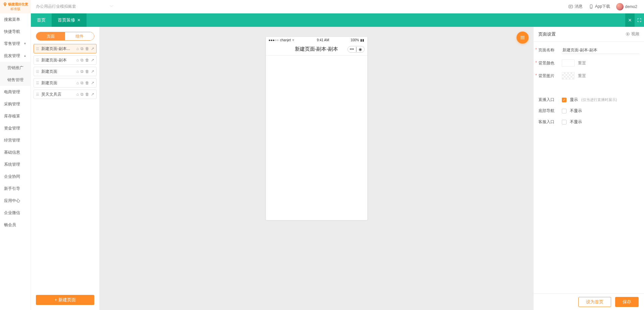 This screenshot has width=644, height=310. What do you see at coordinates (15, 225) in the screenshot?
I see `nav-member: 畅会员` at bounding box center [15, 225].